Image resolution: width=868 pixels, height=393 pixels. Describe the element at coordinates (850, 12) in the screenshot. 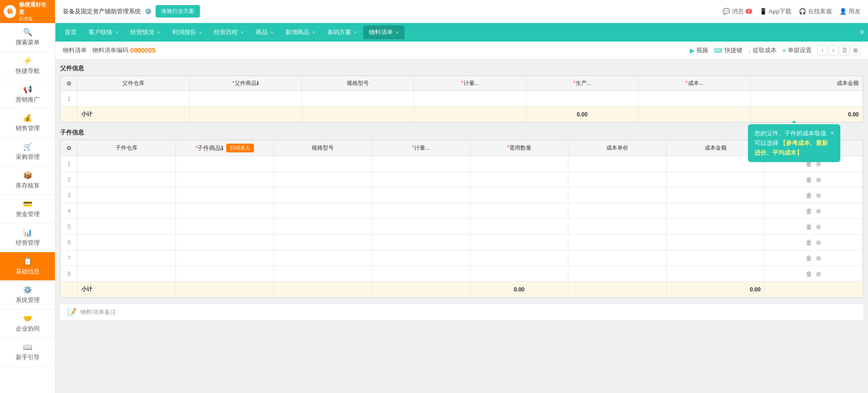

I see `user-button: 👤 用友` at that location.